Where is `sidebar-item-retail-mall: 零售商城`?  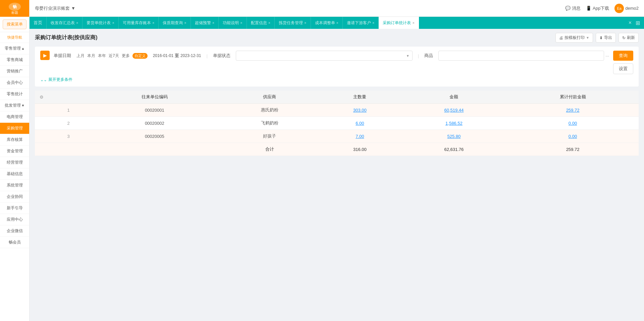 sidebar-item-retail-mall: 零售商城 is located at coordinates (15, 60).